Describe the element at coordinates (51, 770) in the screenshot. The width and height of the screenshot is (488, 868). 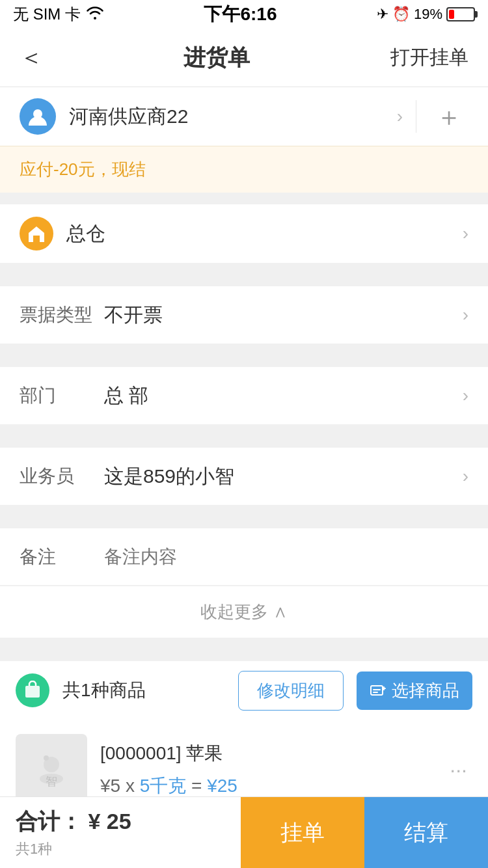
I see `product-thumbnail: 智` at that location.